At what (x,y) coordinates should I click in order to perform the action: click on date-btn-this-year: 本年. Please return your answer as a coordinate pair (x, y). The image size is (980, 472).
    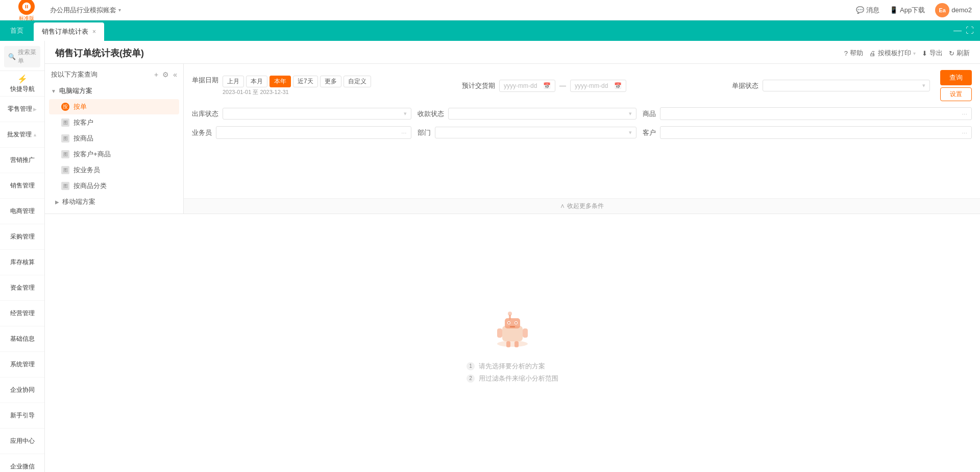
    Looking at the image, I should click on (280, 82).